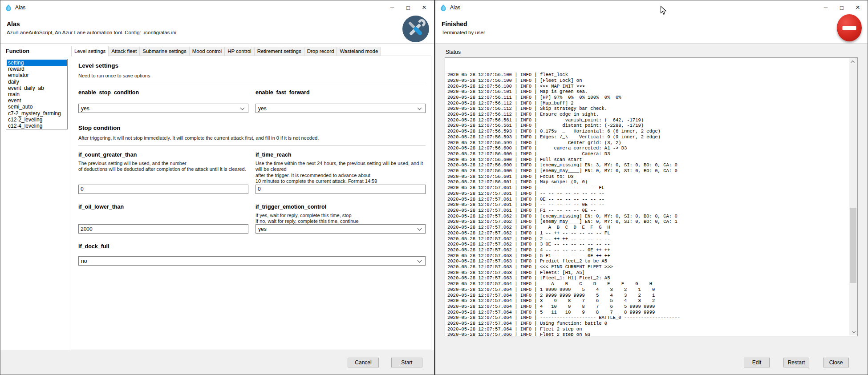 The image size is (868, 375). I want to click on field-label: enable_stop_condition, so click(163, 93).